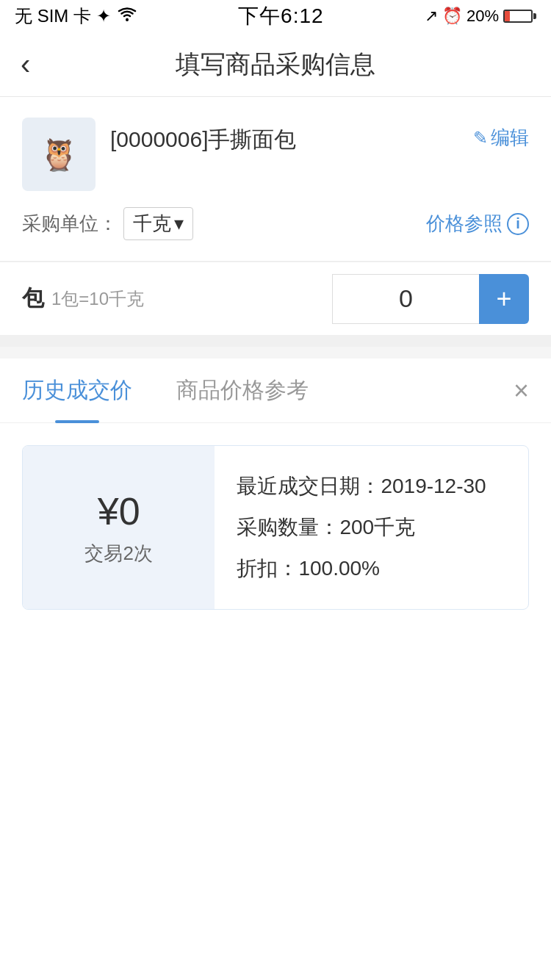 This screenshot has height=980, width=551. What do you see at coordinates (77, 391) in the screenshot?
I see `tab-history-price: 历史成交价` at bounding box center [77, 391].